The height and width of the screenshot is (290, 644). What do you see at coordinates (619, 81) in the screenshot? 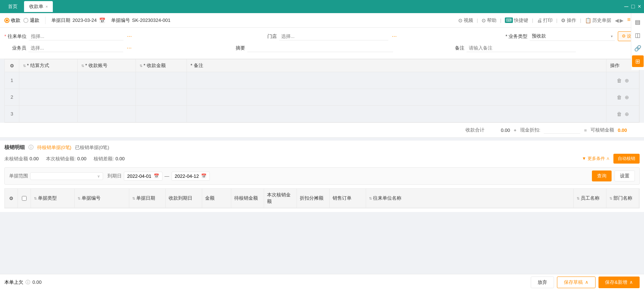
I see `row1-delete-icon: 🗑` at bounding box center [619, 81].